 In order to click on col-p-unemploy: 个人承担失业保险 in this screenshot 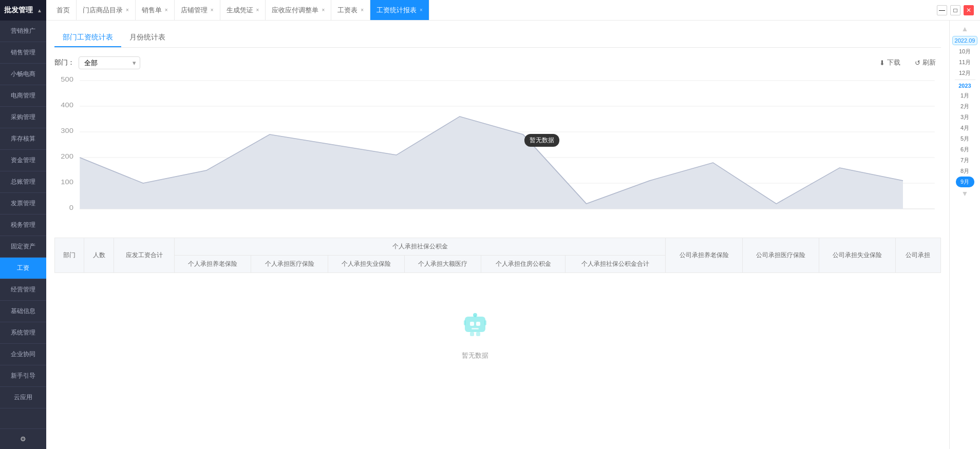, I will do `click(366, 264)`.